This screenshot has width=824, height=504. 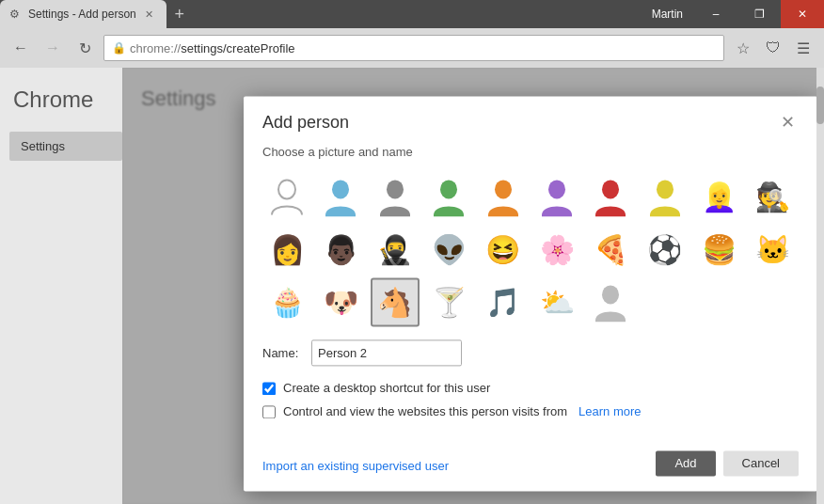 I want to click on avatar-item-10: 👩, so click(x=287, y=249).